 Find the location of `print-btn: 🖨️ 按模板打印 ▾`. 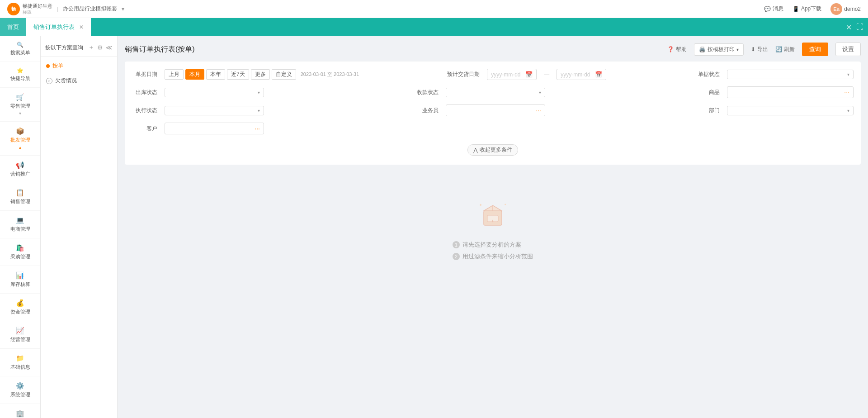

print-btn: 🖨️ 按模板打印 ▾ is located at coordinates (719, 50).